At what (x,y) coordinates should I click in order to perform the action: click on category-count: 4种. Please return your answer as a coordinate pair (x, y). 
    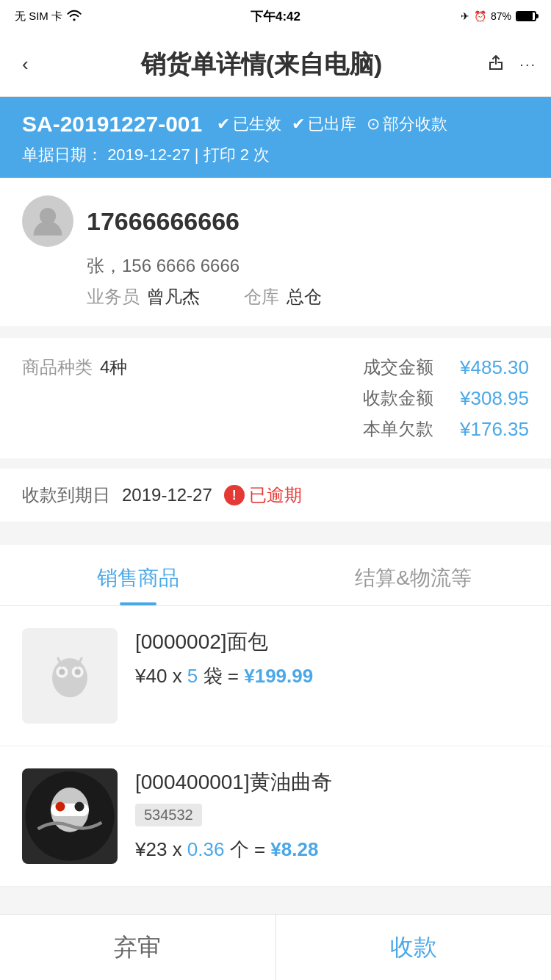
    Looking at the image, I should click on (113, 367).